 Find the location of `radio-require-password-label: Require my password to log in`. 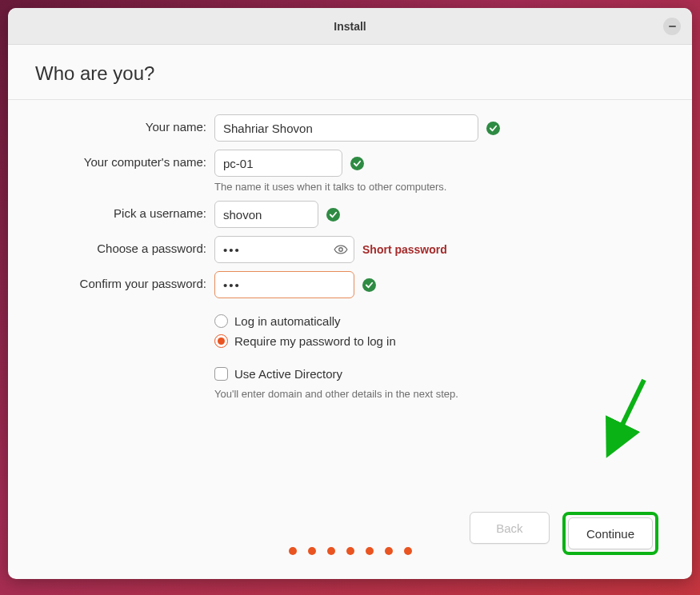

radio-require-password-label: Require my password to log in is located at coordinates (315, 341).